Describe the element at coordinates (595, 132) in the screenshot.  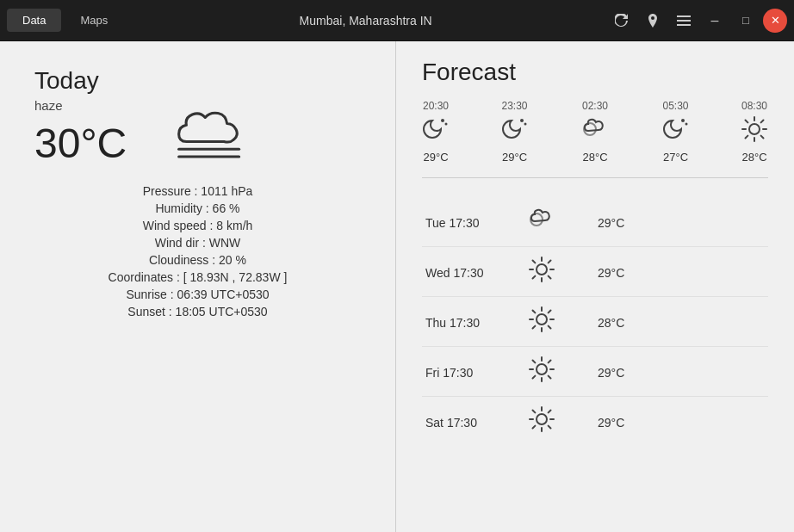
I see `hour-item: 02:30 28°C` at that location.